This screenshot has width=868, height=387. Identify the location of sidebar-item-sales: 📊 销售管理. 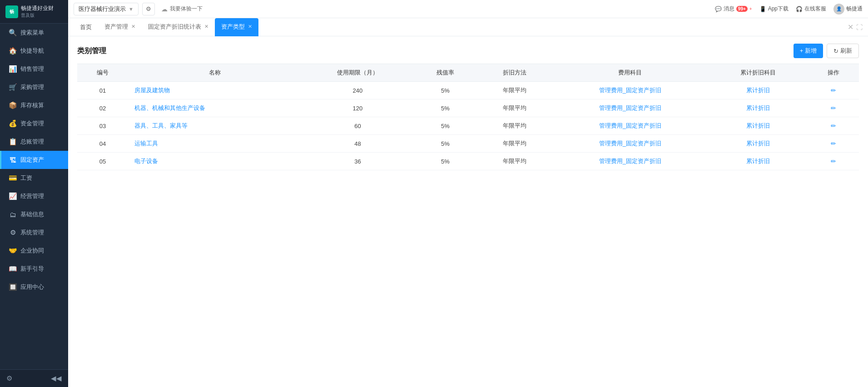
(34, 69).